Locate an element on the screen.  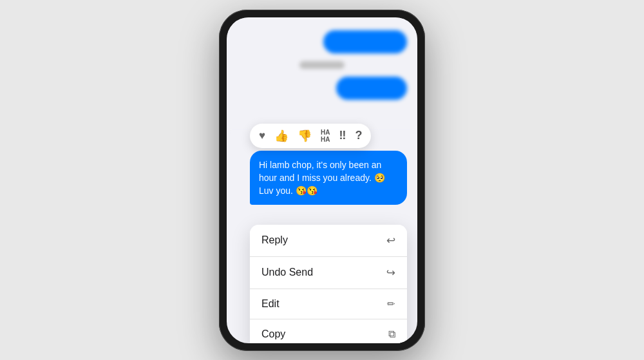
message-bubble: Hi lamb chop, it's only been an hour and… is located at coordinates (328, 178).